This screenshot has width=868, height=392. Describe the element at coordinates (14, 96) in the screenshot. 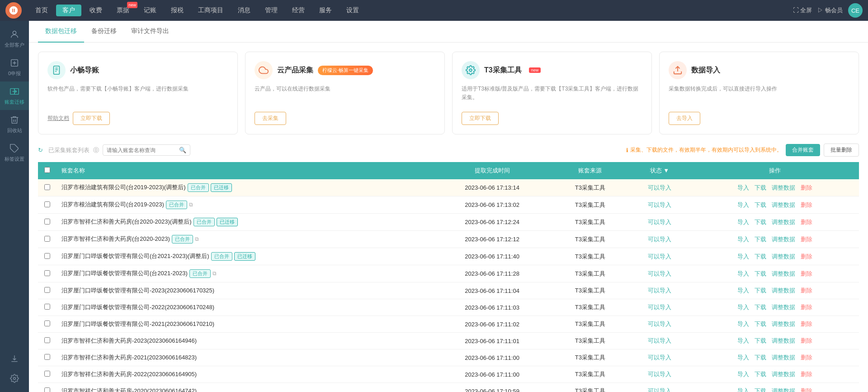

I see `sidebar-item-account-migrate: 账套迁移` at that location.